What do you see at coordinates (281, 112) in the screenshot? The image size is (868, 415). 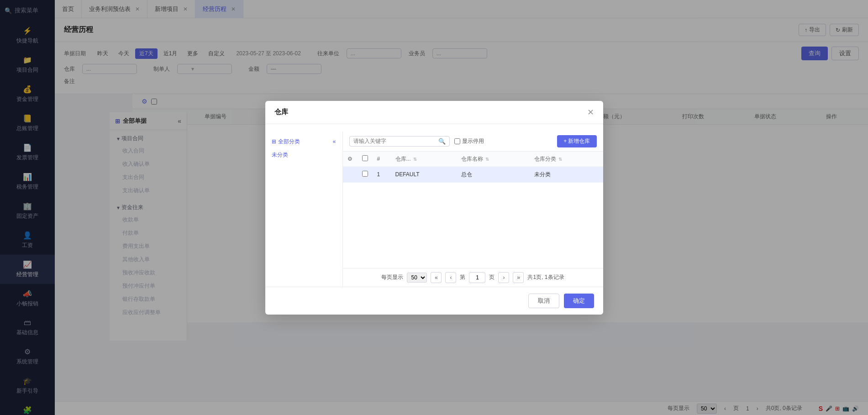 I see `modal-title: 仓库` at bounding box center [281, 112].